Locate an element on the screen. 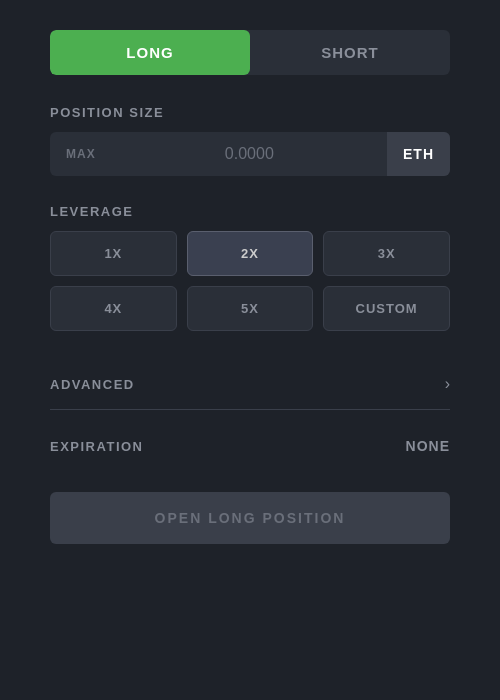  advanced-label: ADVANCED is located at coordinates (92, 384).